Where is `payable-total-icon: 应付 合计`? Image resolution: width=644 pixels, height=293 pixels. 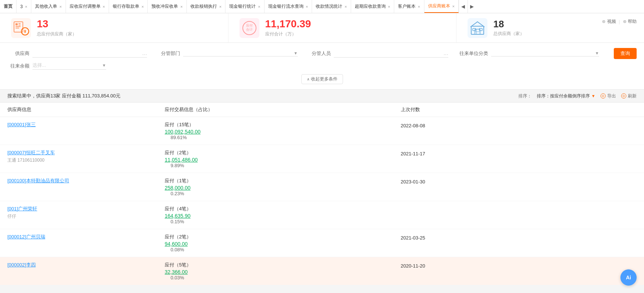 payable-total-icon: 应付 合计 is located at coordinates (249, 28).